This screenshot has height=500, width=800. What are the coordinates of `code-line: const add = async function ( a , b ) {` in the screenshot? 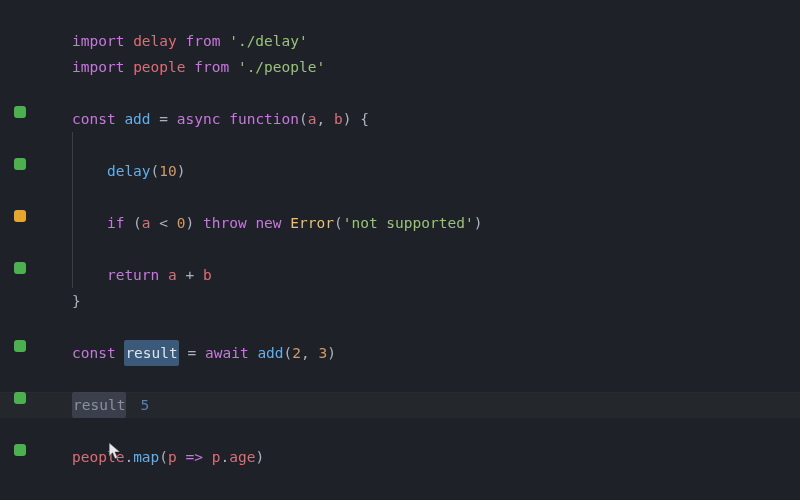 It's located at (400, 119).